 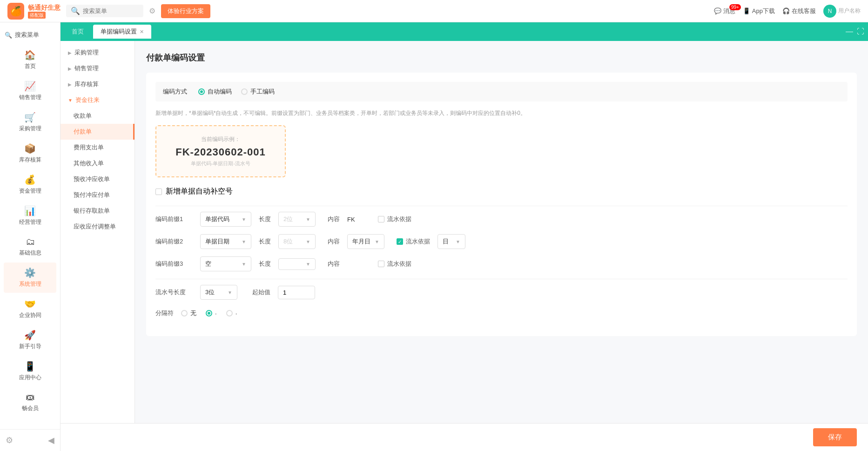 I want to click on prefix1-value: 单据代码, so click(x=217, y=219).